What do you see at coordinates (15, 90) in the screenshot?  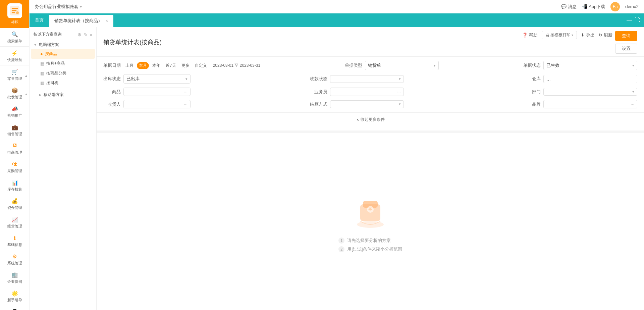 I see `wholesale-icon: 📦` at bounding box center [15, 90].